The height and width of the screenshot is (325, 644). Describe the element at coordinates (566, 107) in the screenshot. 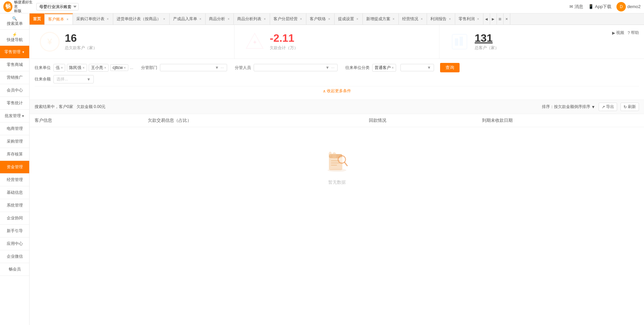

I see `sort-label: 排序：按欠款金额倒序排序` at that location.